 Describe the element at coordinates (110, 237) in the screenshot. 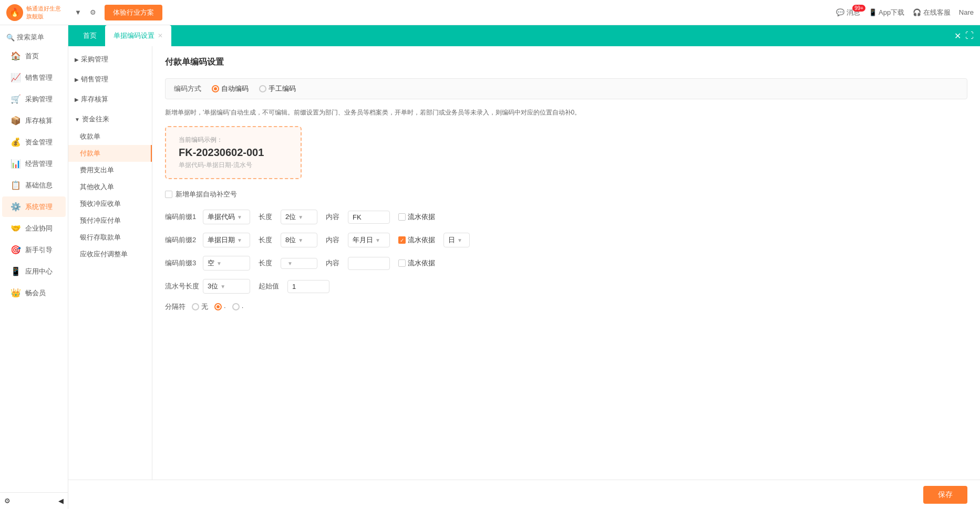

I see `sub-nav-item-bank: 银行存取款单` at that location.